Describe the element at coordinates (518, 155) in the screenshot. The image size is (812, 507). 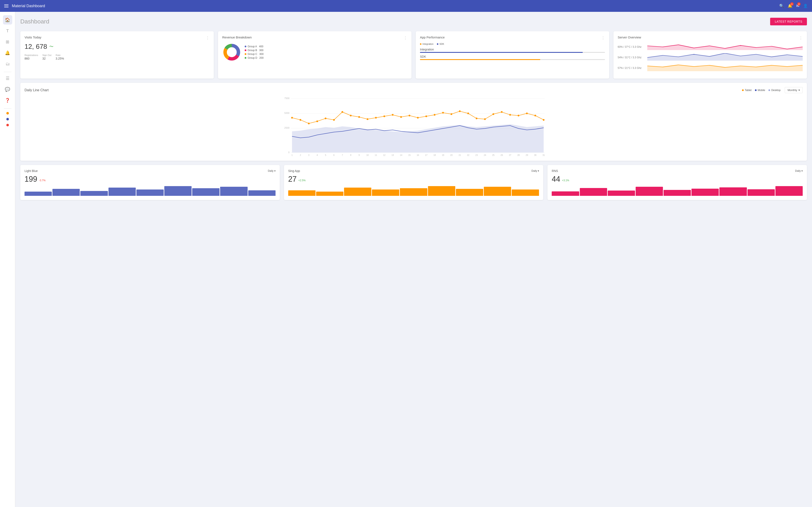
I see `x-label: 28` at that location.